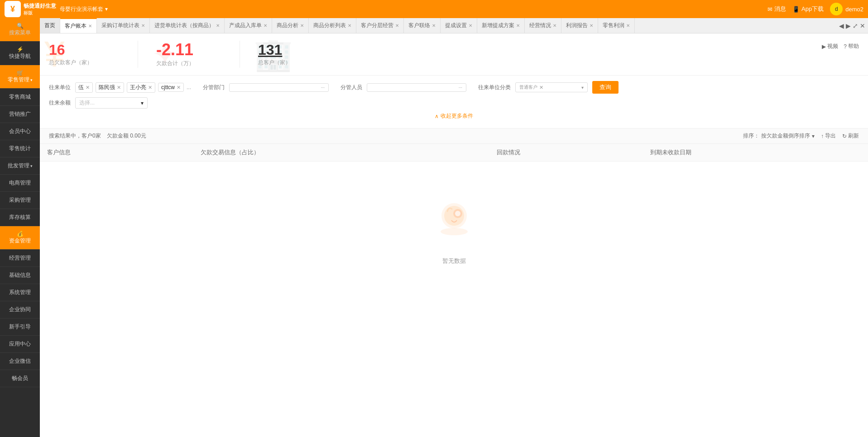 The width and height of the screenshot is (868, 437). Describe the element at coordinates (279, 88) in the screenshot. I see `branch-dept-select: ···` at that location.